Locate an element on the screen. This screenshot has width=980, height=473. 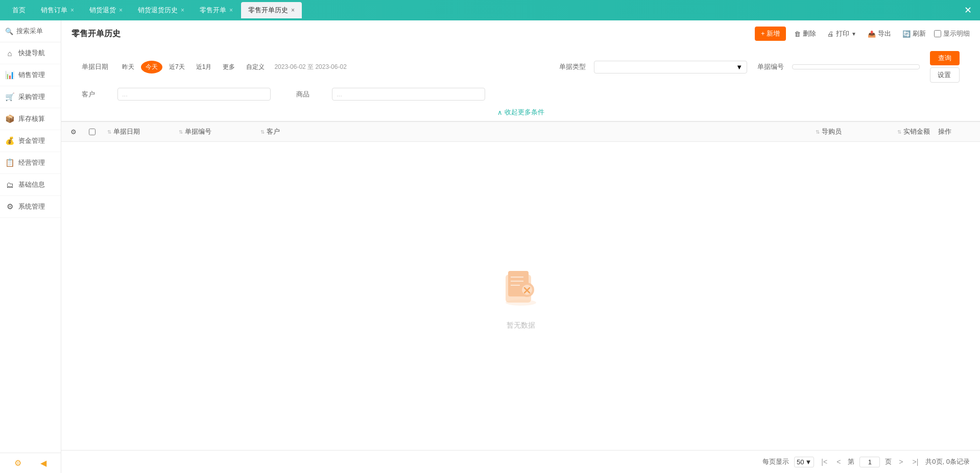
collapse-sidebar-icon: ◀ is located at coordinates (43, 463).